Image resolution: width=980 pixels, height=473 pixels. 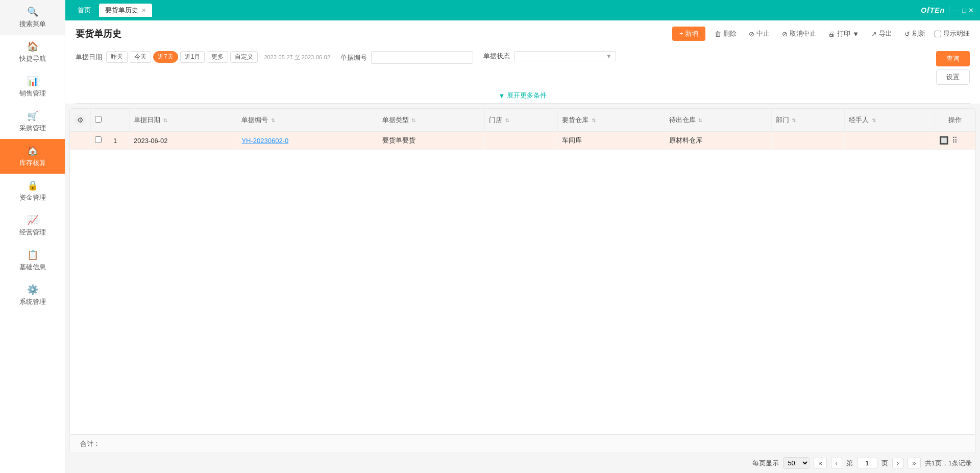 What do you see at coordinates (890, 141) in the screenshot?
I see `td-handler` at bounding box center [890, 141].